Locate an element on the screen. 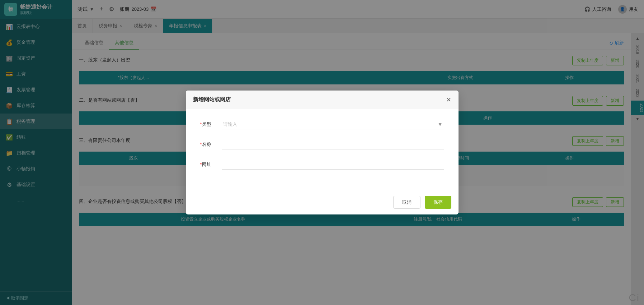 This screenshot has width=644, height=305. name-control-wrap is located at coordinates (333, 144).